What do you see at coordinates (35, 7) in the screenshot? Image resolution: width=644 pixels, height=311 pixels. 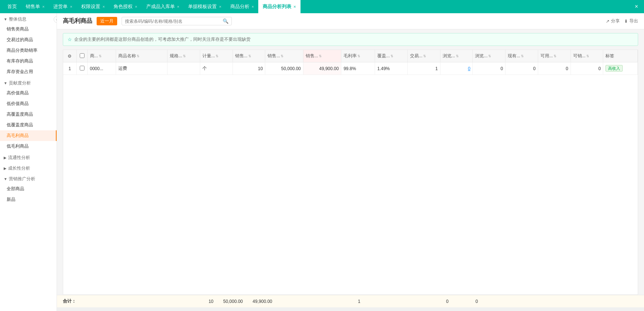 I see `nav-sales: 销售单 ×` at bounding box center [35, 7].